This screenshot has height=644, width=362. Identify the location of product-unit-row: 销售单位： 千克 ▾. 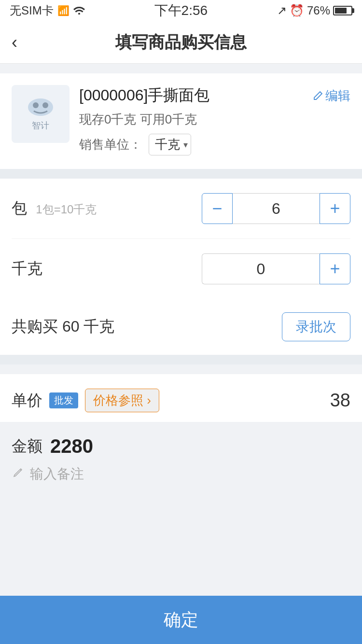
(215, 145).